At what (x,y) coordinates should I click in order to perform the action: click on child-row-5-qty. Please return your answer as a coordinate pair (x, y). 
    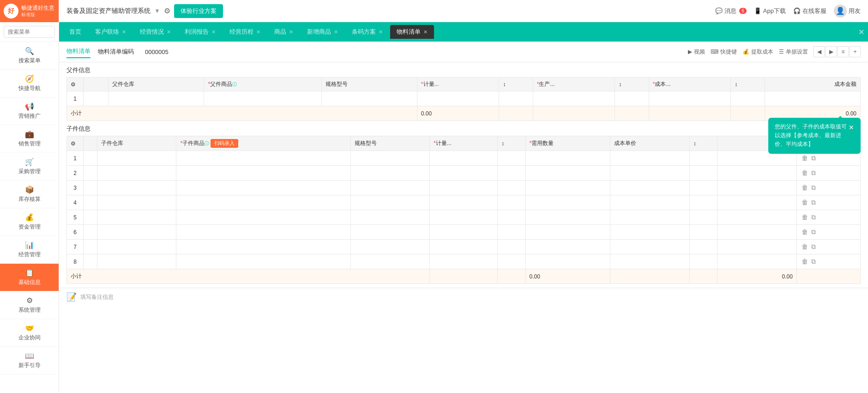
    Looking at the image, I should click on (568, 218).